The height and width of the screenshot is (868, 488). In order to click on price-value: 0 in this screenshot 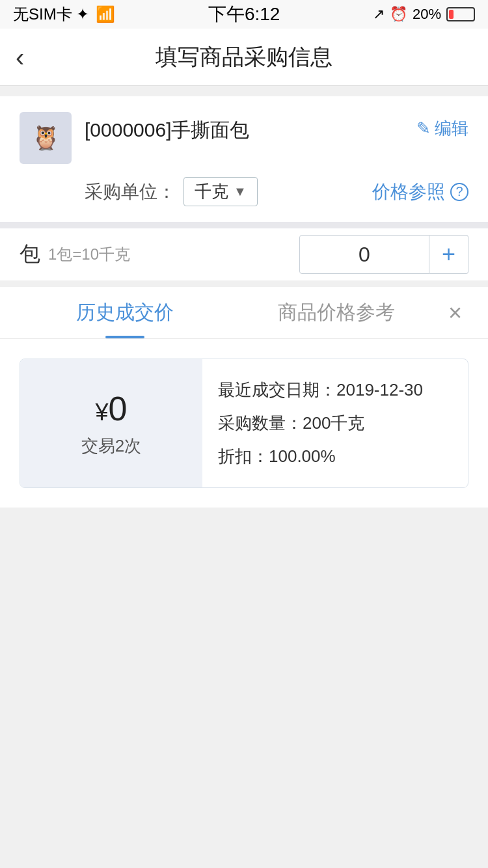, I will do `click(118, 409)`.